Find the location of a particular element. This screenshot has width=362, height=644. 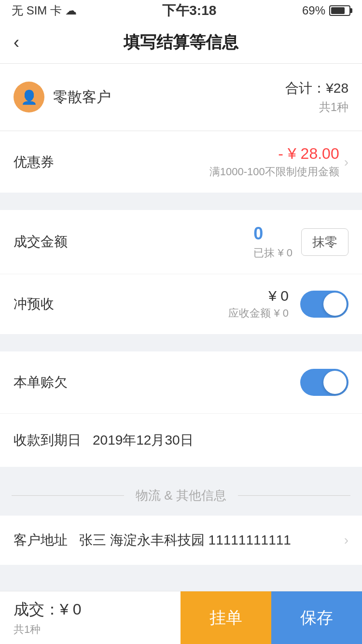

page-title: 填写结算等信息 is located at coordinates (181, 42).